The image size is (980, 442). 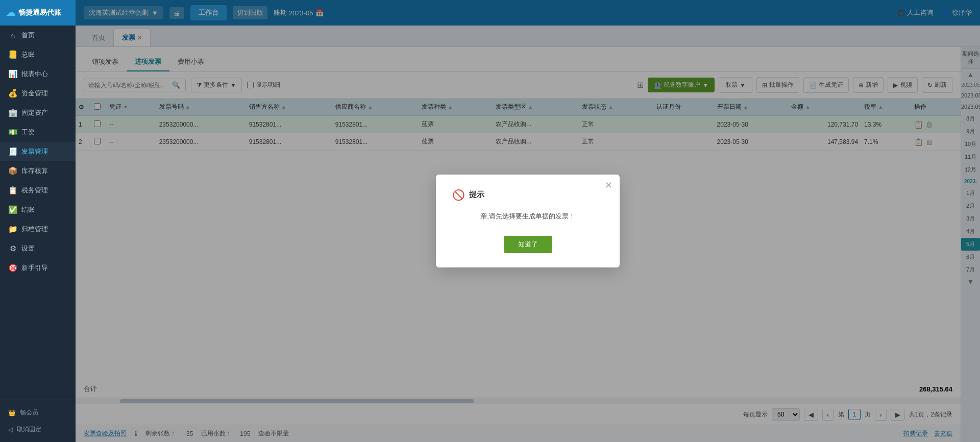 What do you see at coordinates (13, 268) in the screenshot?
I see `guide-icon: 🎯` at bounding box center [13, 268].